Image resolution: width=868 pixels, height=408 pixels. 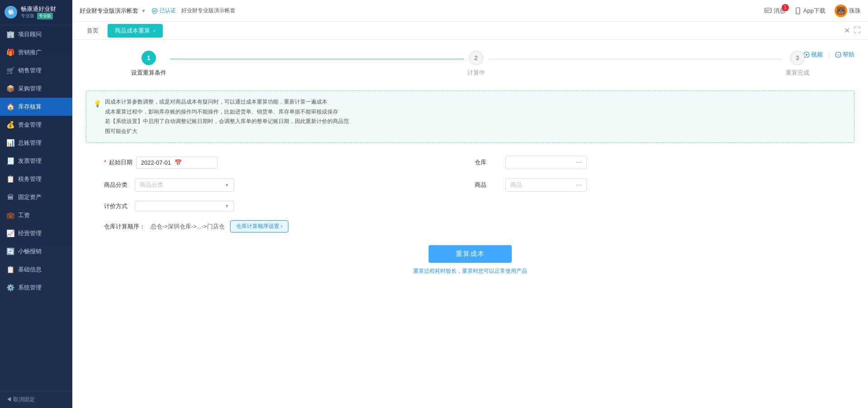 I want to click on sidebar-item-purchase: 📦 采购管理, so click(x=36, y=89).